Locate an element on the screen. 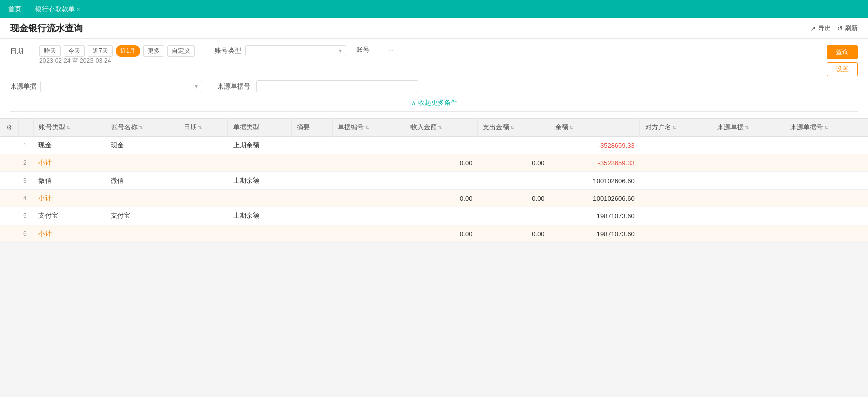  table-row: 2小计0.000.00-3528659.33 is located at coordinates (434, 163).